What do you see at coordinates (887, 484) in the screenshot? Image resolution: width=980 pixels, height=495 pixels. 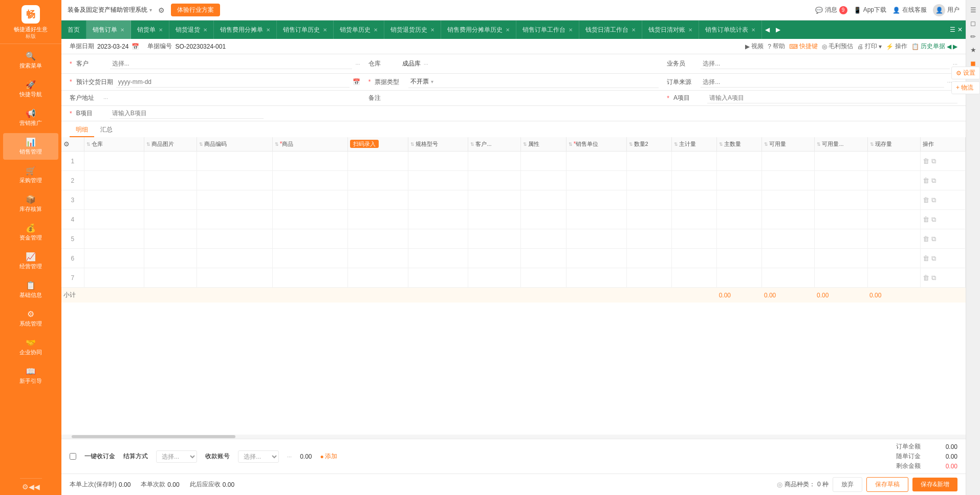 I see `save-draft-btn: 保存草稿` at bounding box center [887, 484].